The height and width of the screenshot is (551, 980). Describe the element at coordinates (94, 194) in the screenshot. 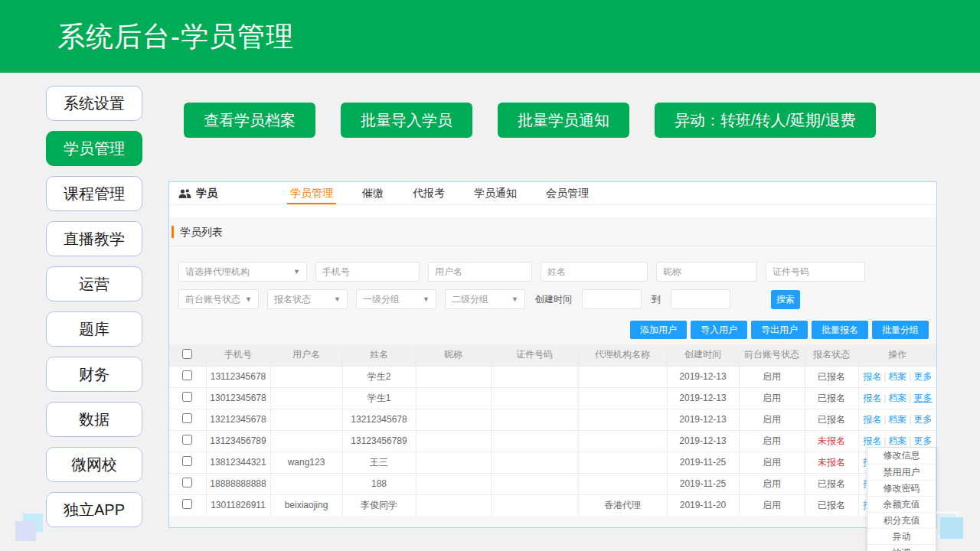

I see `sidebar-item-课程管理: 课程管理` at that location.